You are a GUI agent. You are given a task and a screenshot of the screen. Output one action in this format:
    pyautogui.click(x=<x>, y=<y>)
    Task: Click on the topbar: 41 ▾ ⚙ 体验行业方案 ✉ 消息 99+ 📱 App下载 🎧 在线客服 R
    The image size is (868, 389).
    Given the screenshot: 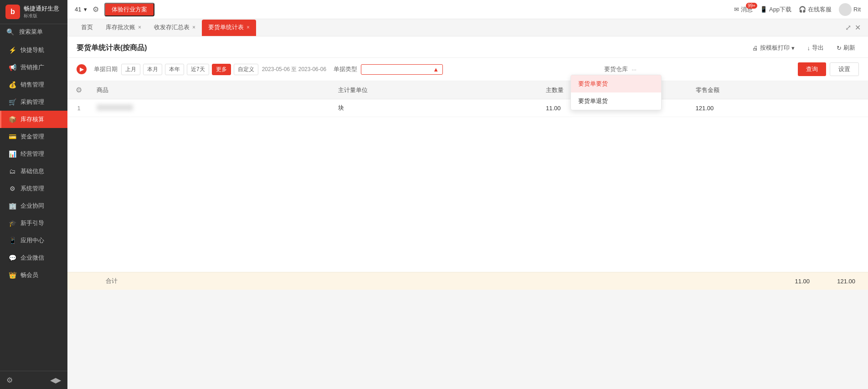 What is the action you would take?
    pyautogui.click(x=467, y=10)
    